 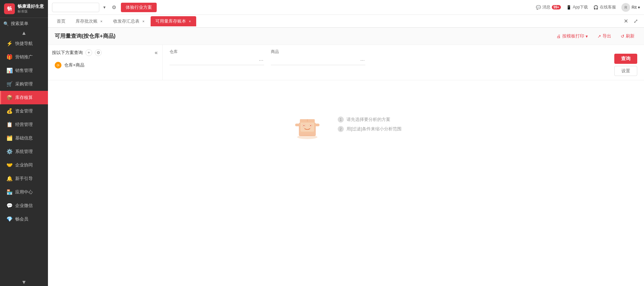 I want to click on filter-field-product: 商品 ···, so click(x=318, y=57).